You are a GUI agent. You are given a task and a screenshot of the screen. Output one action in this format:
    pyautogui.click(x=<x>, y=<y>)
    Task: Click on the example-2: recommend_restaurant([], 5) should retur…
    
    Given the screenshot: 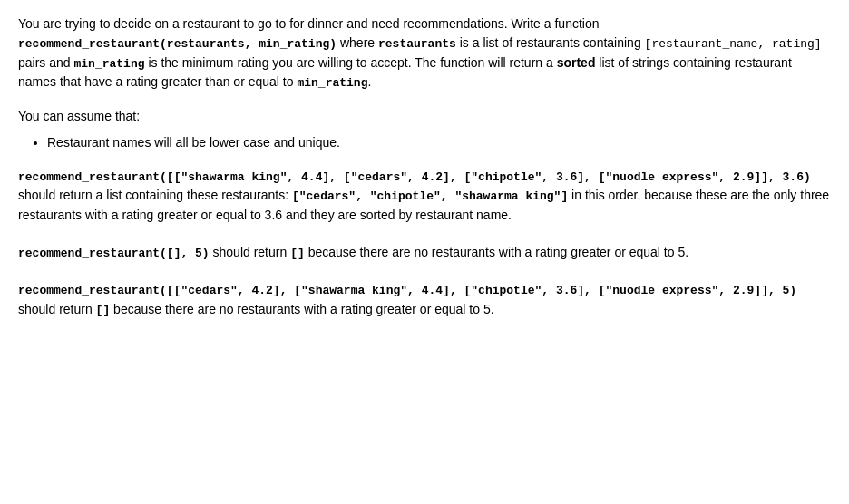 What is the action you would take?
    pyautogui.click(x=424, y=253)
    